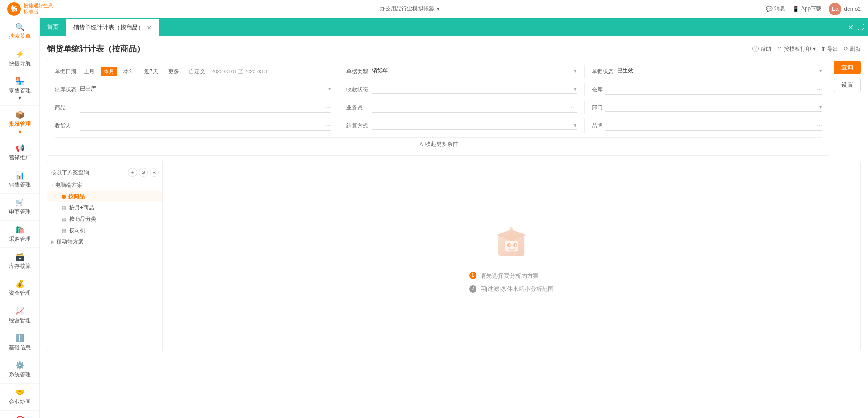 The image size is (868, 418). Describe the element at coordinates (762, 49) in the screenshot. I see `help-btn: ? 帮助` at that location.